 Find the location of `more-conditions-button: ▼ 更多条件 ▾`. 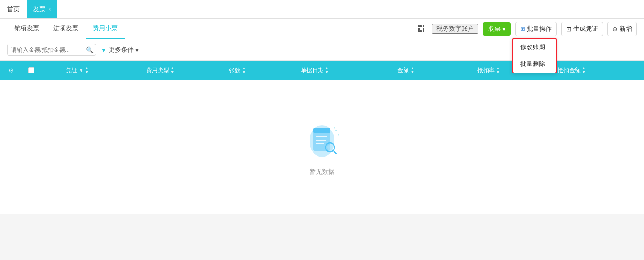

more-conditions-button: ▼ 更多条件 ▾ is located at coordinates (119, 50).